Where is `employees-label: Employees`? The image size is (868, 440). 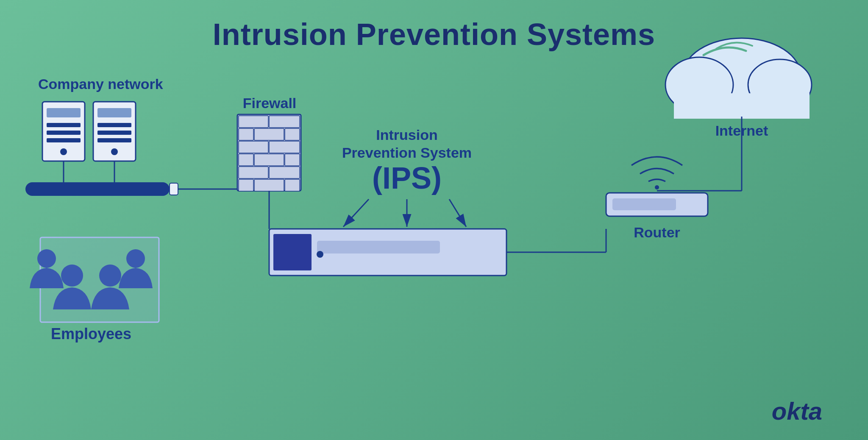 employees-label: Employees is located at coordinates (91, 334).